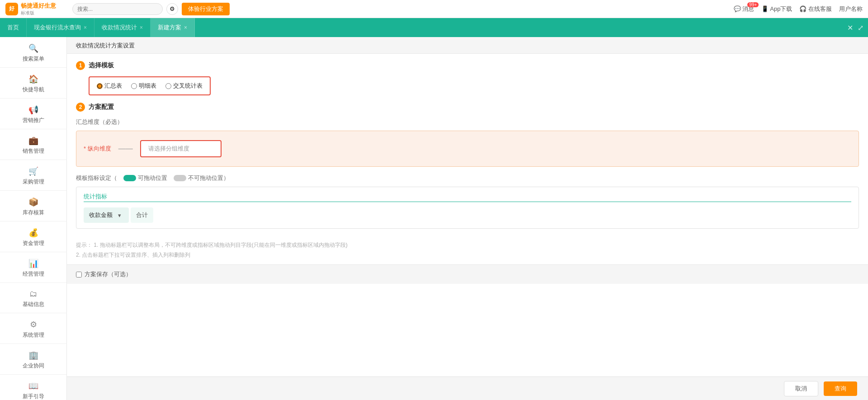  Describe the element at coordinates (33, 114) in the screenshot. I see `sidebar-item-marketing: 📢 营销推广` at that location.